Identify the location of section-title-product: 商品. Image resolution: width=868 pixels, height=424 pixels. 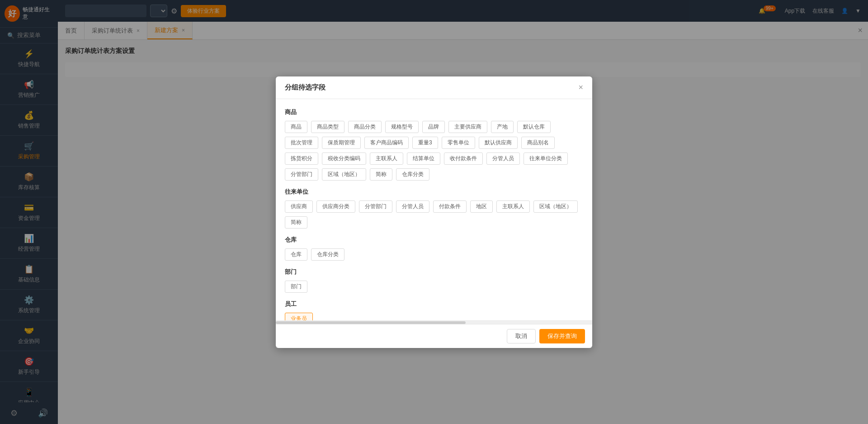
(434, 112).